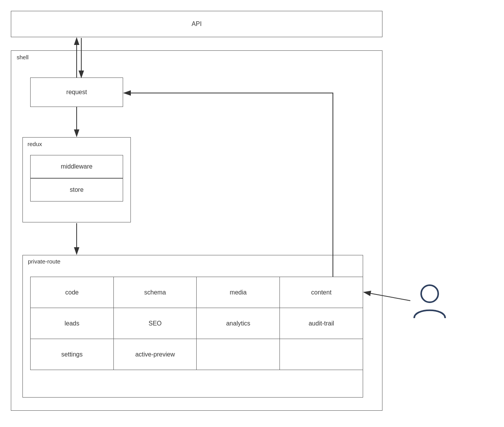  Describe the element at coordinates (77, 190) in the screenshot. I see `store-label: store` at that location.